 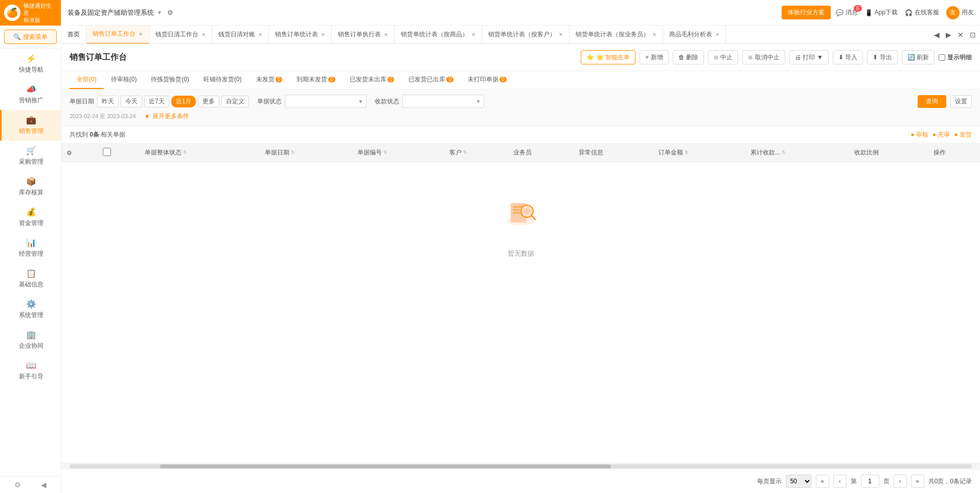 What do you see at coordinates (323, 35) in the screenshot?
I see `tab-close-sales-order-stats: ✕` at bounding box center [323, 35].